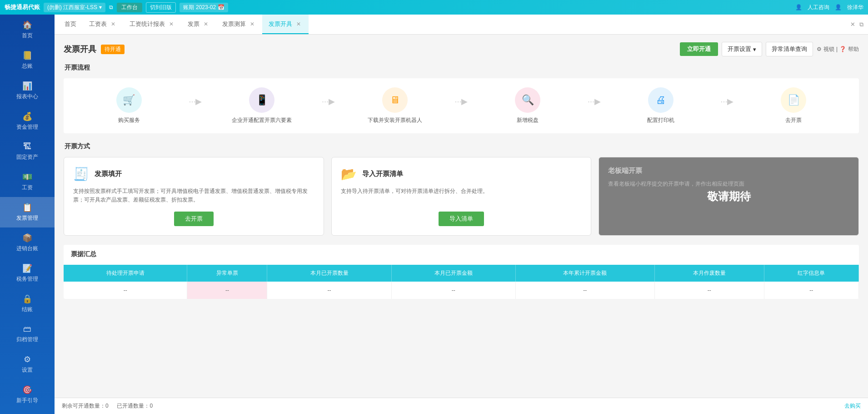 This screenshot has width=868, height=414. What do you see at coordinates (262, 106) in the screenshot?
I see `flow-step-config: 📱 企业开通配置开票六要素` at bounding box center [262, 106].